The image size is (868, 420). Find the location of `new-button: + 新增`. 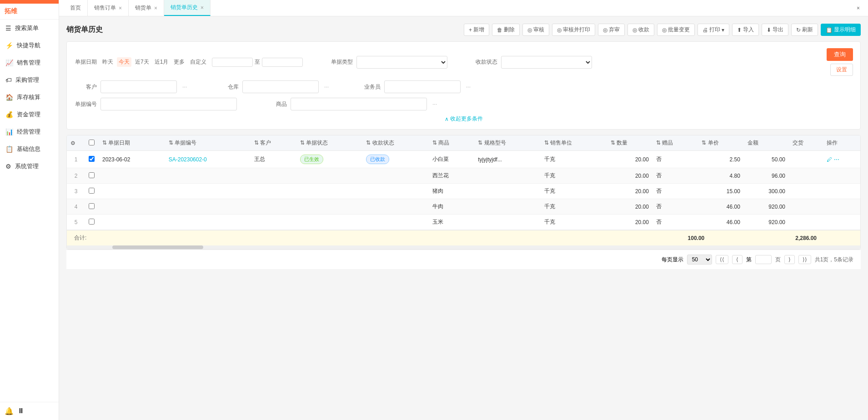

new-button: + 新增 is located at coordinates (477, 30).